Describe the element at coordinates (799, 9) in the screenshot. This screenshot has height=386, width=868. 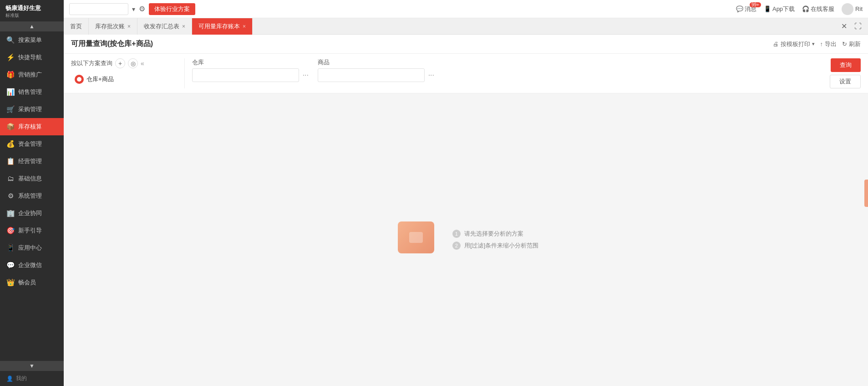
I see `topbar-right: 💬 消息 99+ 📱 App下载 🎧 在线客服 Rit` at that location.